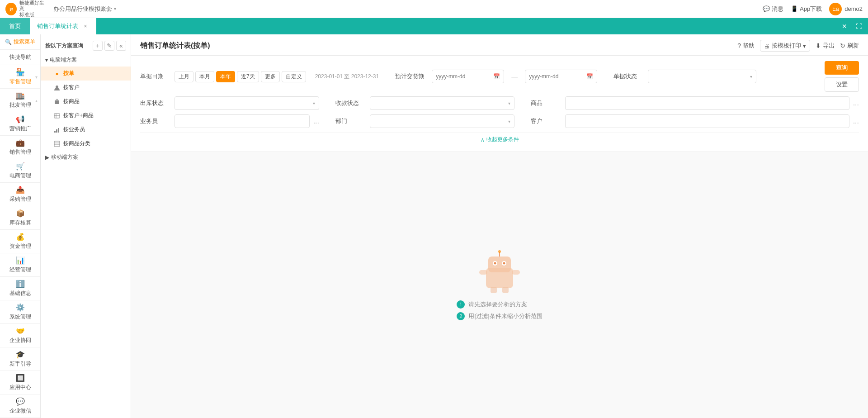 The height and width of the screenshot is (418, 868). What do you see at coordinates (86, 116) in the screenshot?
I see `scheme-item-bycustomergoods: 按客户+商品` at bounding box center [86, 116].